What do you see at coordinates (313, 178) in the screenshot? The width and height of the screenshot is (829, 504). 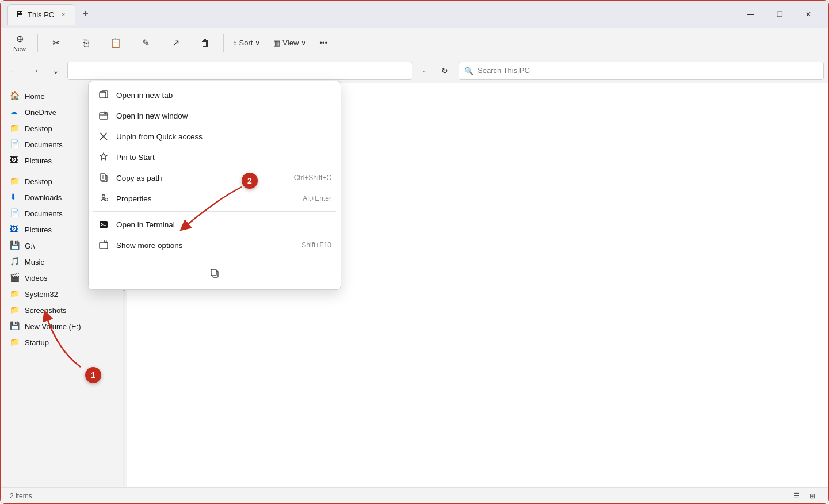 I see `ctx-copy-path-shortcut: Ctrl+Shift+C` at bounding box center [313, 178].